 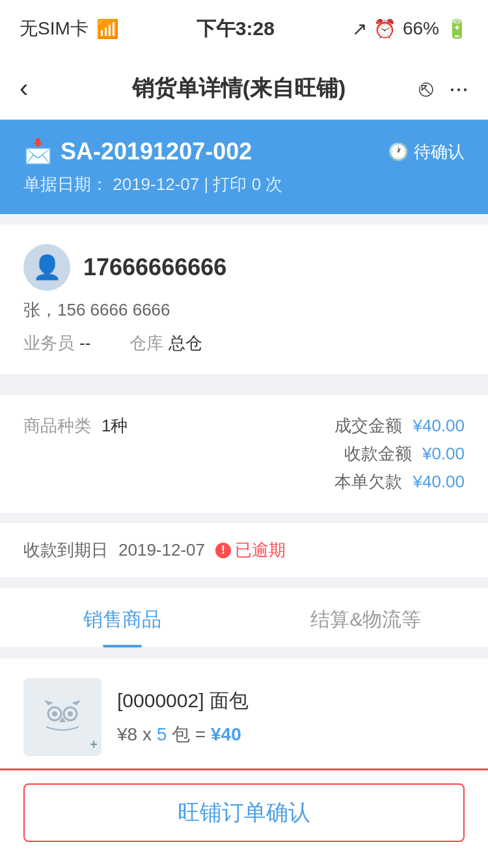 What do you see at coordinates (398, 152) in the screenshot?
I see `status-clock-icon: 🕐` at bounding box center [398, 152].